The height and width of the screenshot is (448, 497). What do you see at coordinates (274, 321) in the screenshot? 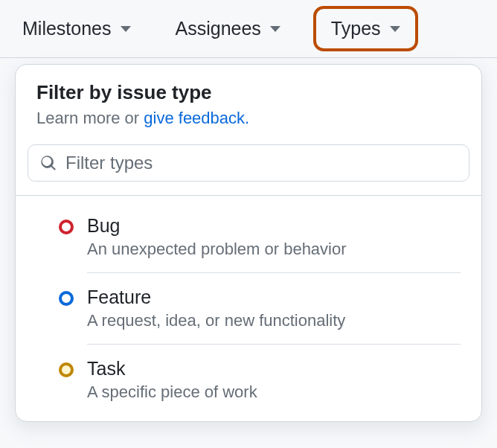
I see `type-desc: A request, idea, or new functionality` at bounding box center [274, 321].